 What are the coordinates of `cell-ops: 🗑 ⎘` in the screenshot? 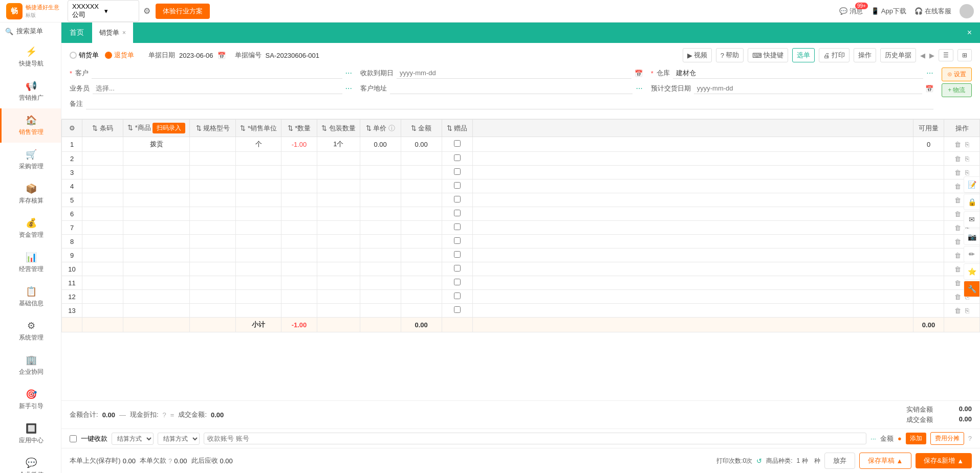 It's located at (962, 159).